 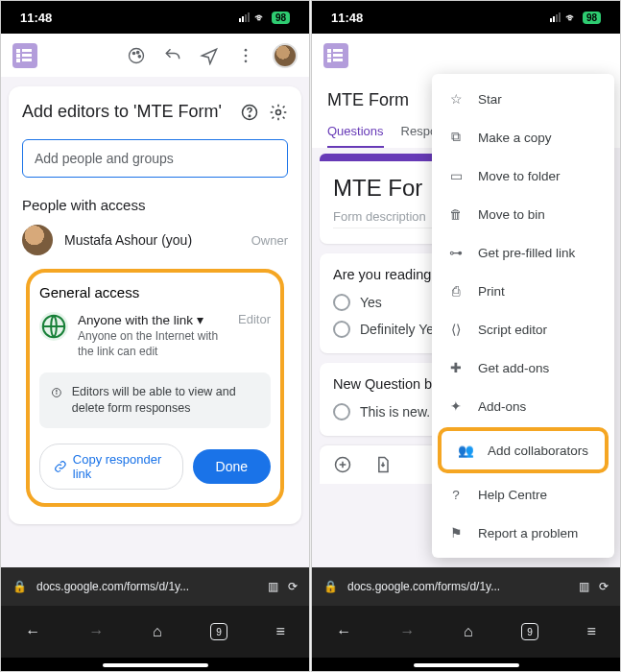 What do you see at coordinates (155, 205) in the screenshot?
I see `people-heading: People with access` at bounding box center [155, 205].